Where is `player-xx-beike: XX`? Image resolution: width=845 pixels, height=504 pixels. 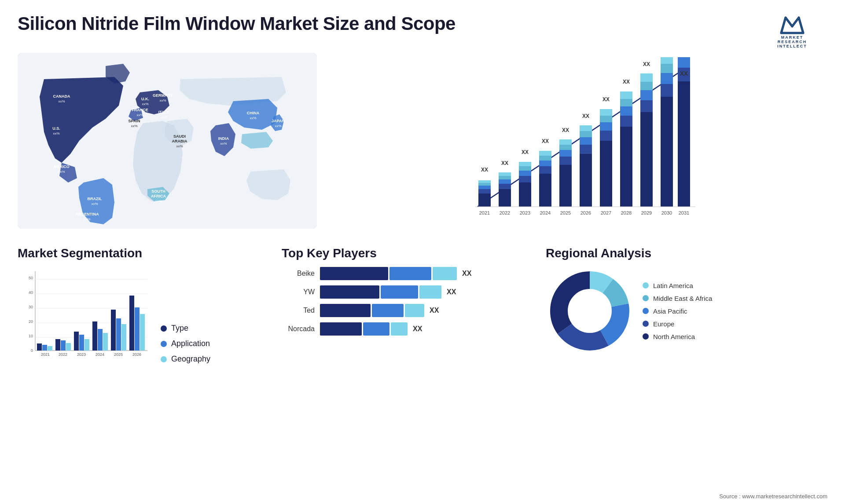
player-xx-beike: XX is located at coordinates (467, 274).